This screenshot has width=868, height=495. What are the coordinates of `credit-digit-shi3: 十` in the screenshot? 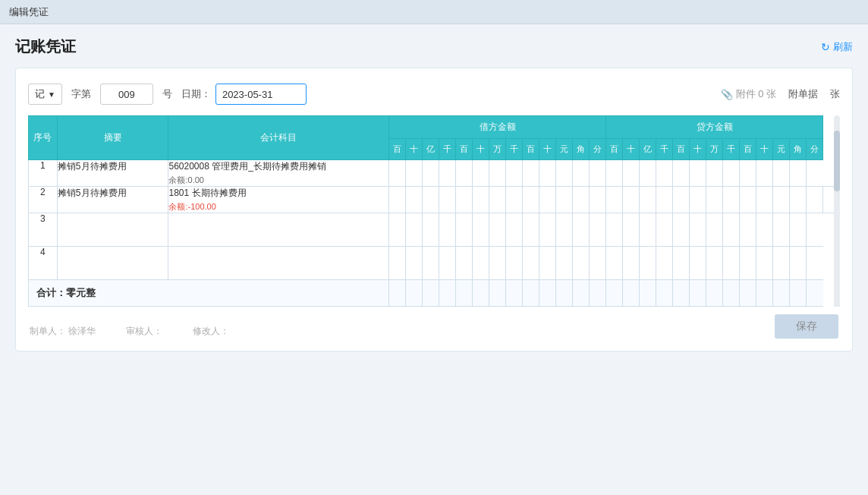 It's located at (765, 150).